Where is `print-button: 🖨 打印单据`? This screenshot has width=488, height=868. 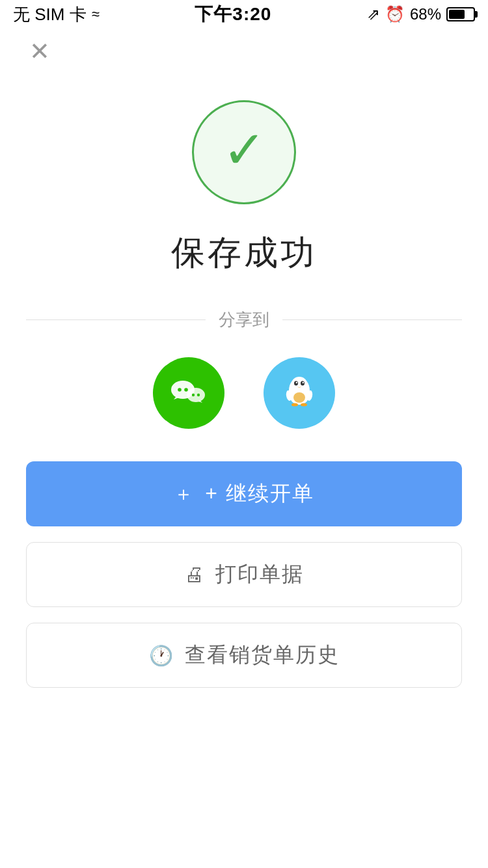
print-button: 🖨 打印单据 is located at coordinates (244, 575).